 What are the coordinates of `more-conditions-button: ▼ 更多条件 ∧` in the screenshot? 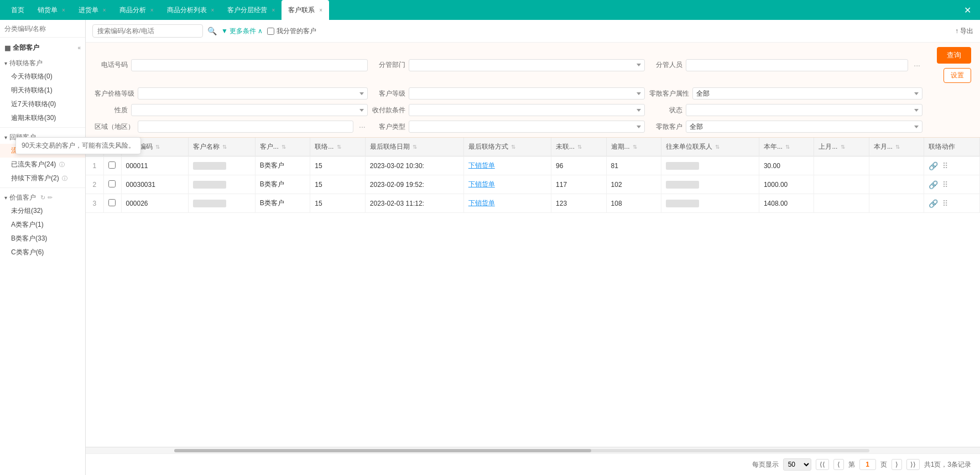 It's located at (242, 31).